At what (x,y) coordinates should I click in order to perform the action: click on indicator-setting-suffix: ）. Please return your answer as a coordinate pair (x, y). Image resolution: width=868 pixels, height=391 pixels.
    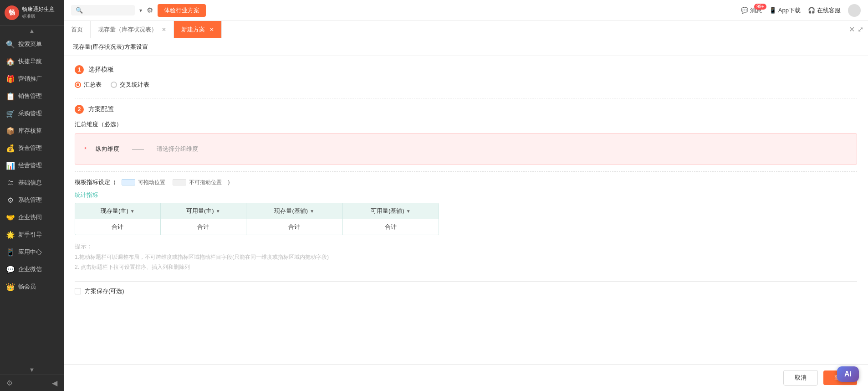
    Looking at the image, I should click on (230, 182).